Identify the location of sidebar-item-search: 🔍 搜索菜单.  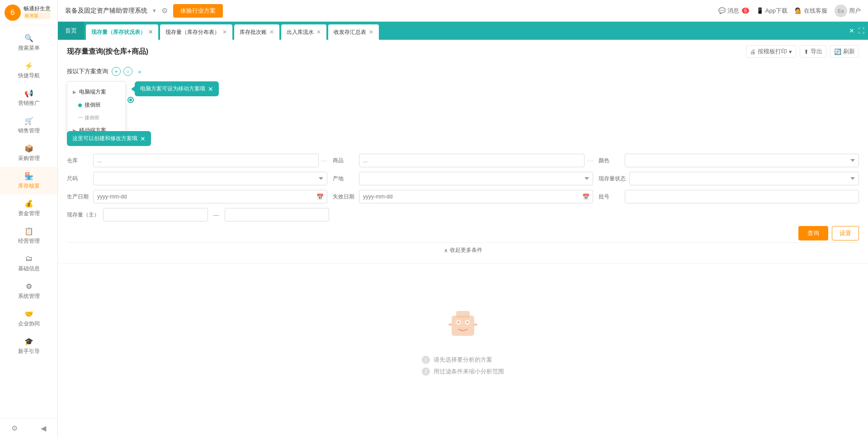
(29, 42).